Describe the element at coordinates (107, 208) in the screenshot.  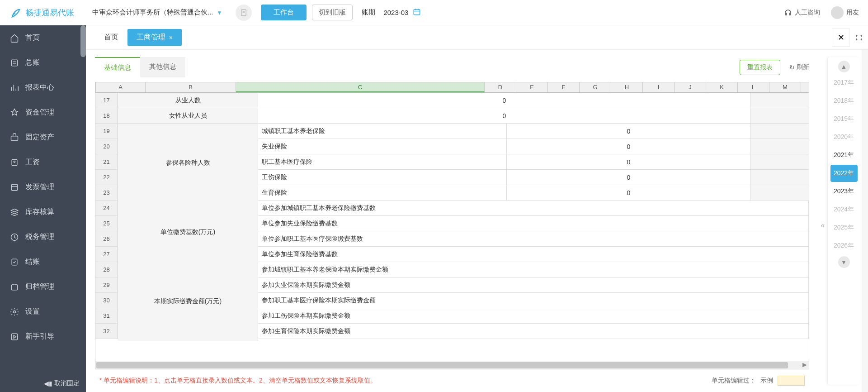
I see `row-header: 24` at that location.